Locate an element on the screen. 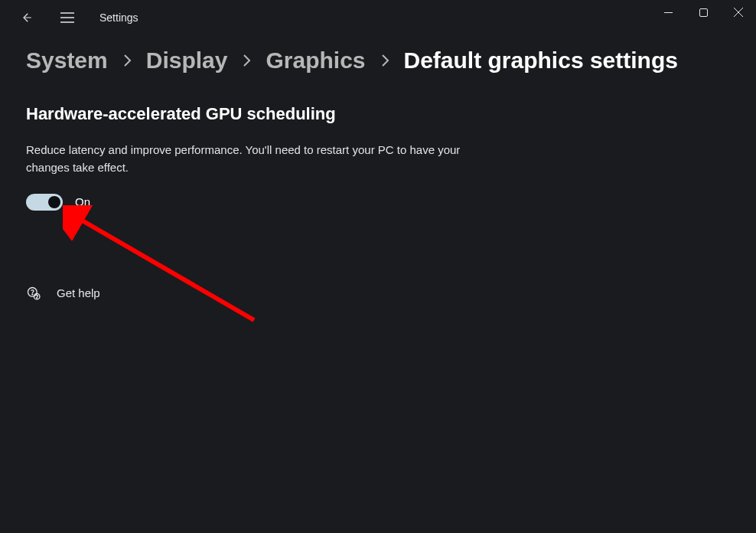 The width and height of the screenshot is (756, 533). window-controls is located at coordinates (703, 12).